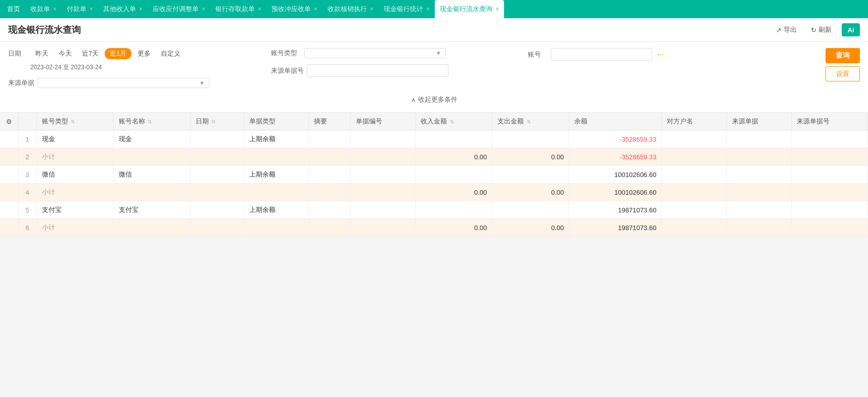 The image size is (868, 397). I want to click on account-input, so click(602, 55).